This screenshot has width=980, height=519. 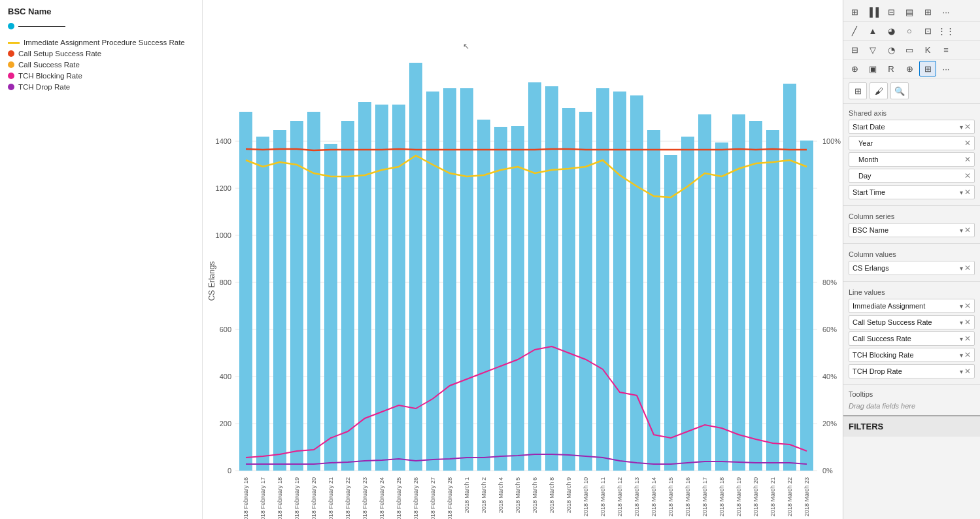 What do you see at coordinates (968, 322) in the screenshot?
I see `remove-callsetup-icon: ✕` at bounding box center [968, 322].